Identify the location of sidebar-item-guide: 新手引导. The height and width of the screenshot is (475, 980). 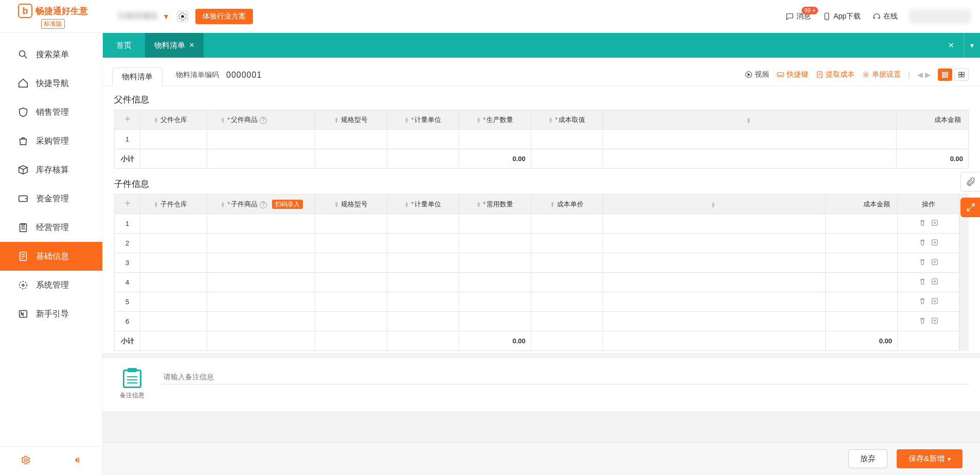
(51, 314).